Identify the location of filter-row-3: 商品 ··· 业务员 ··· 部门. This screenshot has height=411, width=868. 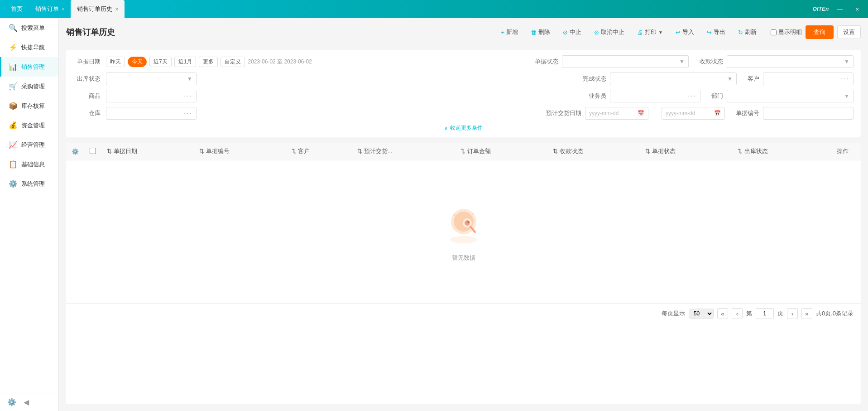
(464, 96).